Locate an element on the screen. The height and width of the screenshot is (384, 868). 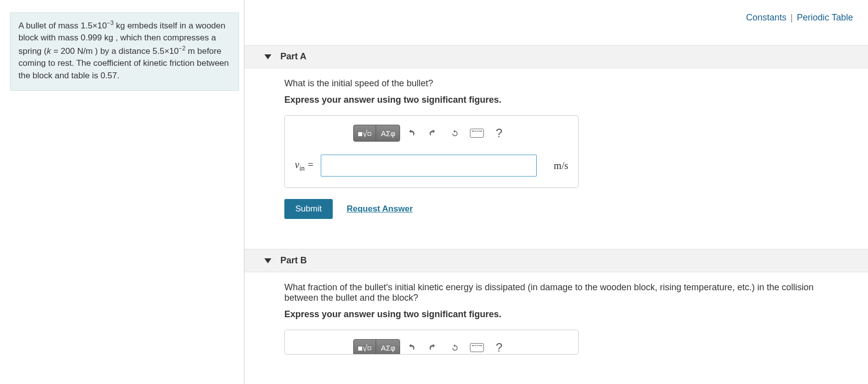
reference-links: Constants | Periodic Table is located at coordinates (799, 18).